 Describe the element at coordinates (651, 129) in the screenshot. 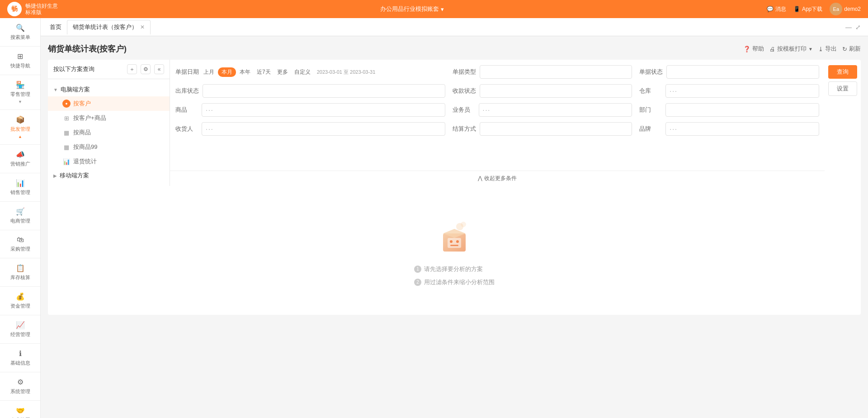

I see `brand-label: 品牌` at that location.